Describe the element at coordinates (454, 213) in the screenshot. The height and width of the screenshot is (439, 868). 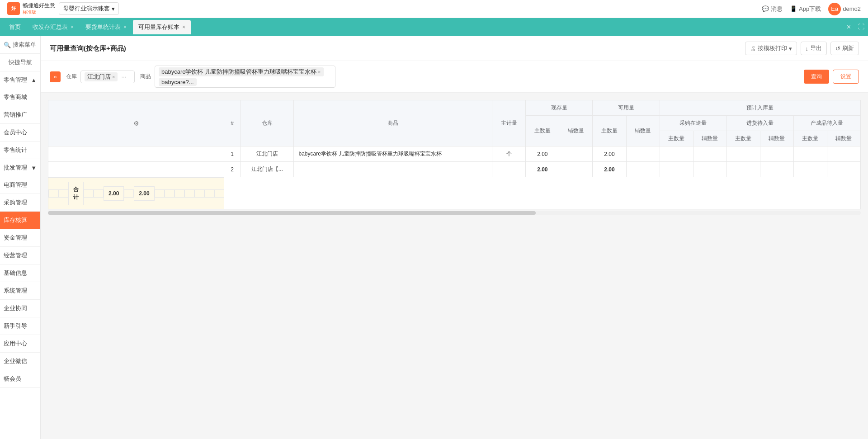
I see `horizontal-scrollbar` at that location.